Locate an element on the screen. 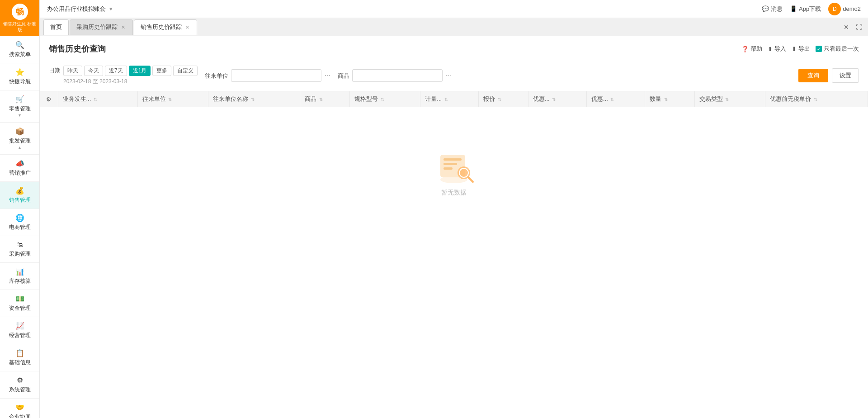 This screenshot has width=868, height=418. username-label: demo2 is located at coordinates (852, 9).